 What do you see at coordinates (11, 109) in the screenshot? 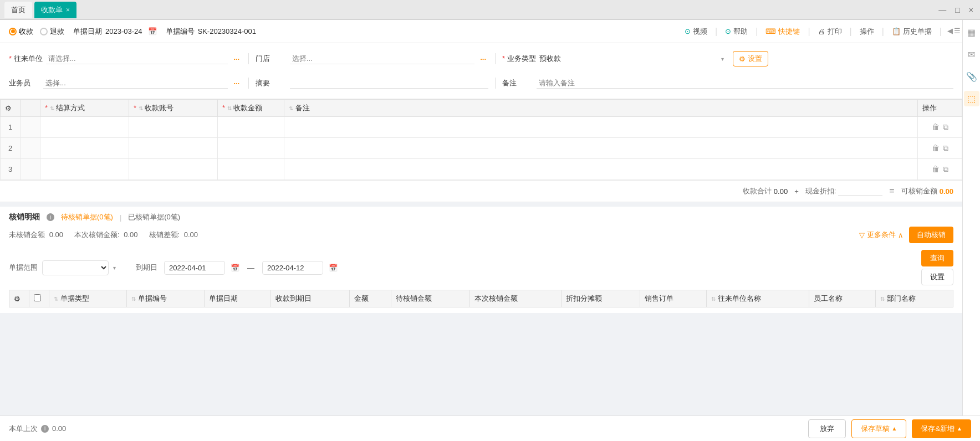
I see `col-gear: ⚙` at bounding box center [11, 109].